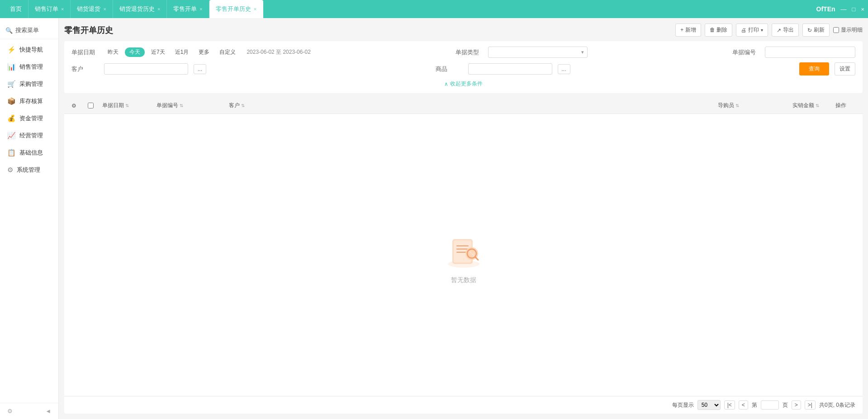 The image size is (868, 419). I want to click on brand-logo: OfTEn, so click(826, 9).